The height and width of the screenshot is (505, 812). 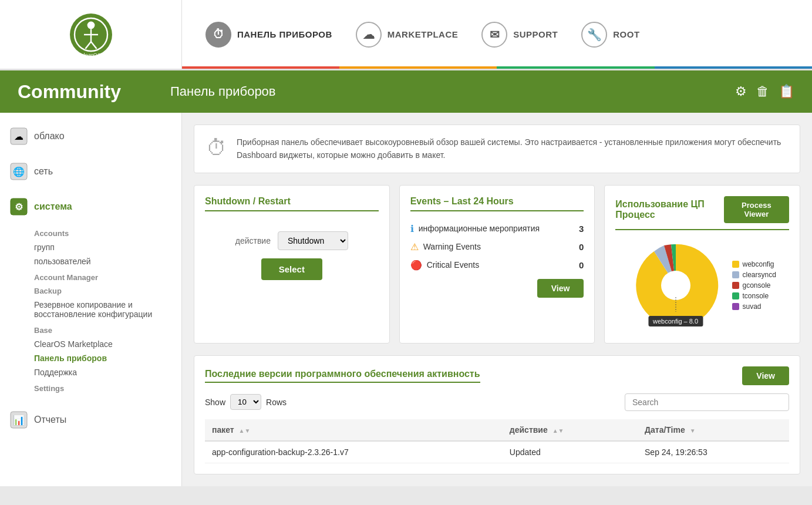 I want to click on shutdown-select: Shutdown Restart, so click(x=313, y=241).